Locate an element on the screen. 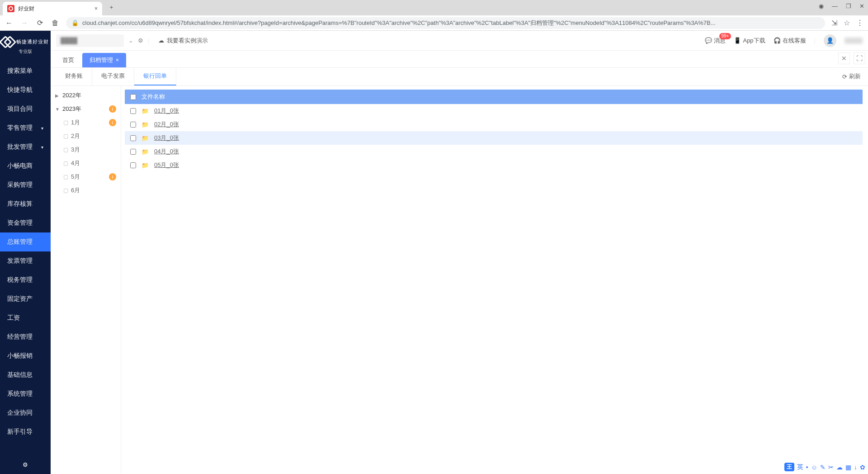  tree-month-0: ▢1月i is located at coordinates (86, 123).